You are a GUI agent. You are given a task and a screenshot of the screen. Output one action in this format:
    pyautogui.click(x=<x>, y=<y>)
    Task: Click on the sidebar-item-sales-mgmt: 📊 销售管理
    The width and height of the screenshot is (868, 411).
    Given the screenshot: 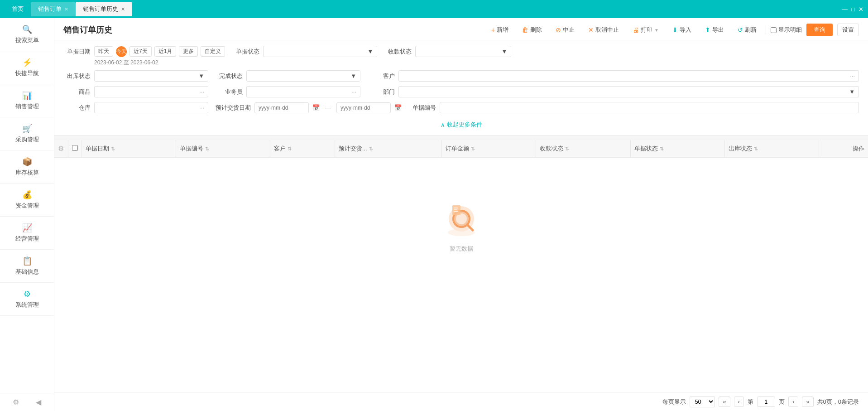 What is the action you would take?
    pyautogui.click(x=27, y=101)
    